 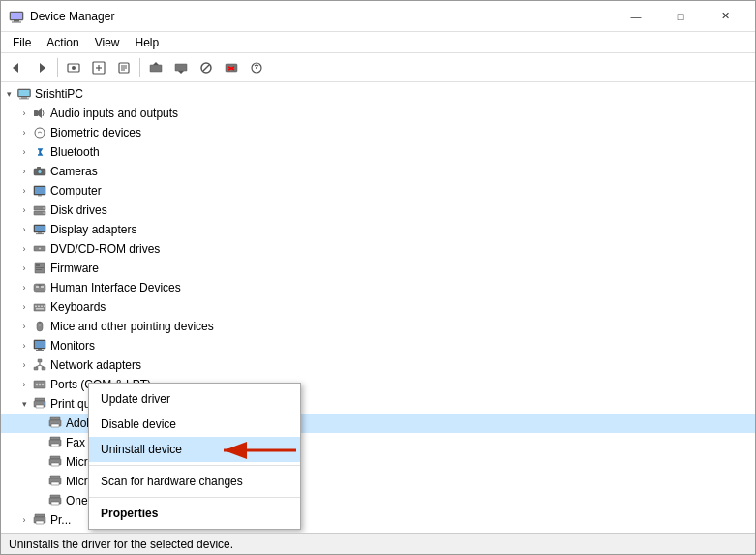 I want to click on ctx-uninstall-label: Uninstall device, so click(x=141, y=449).